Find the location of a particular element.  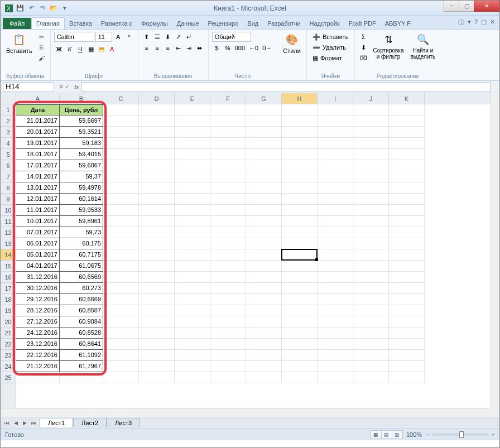

ribbon-tab-4: Данные is located at coordinates (188, 23).